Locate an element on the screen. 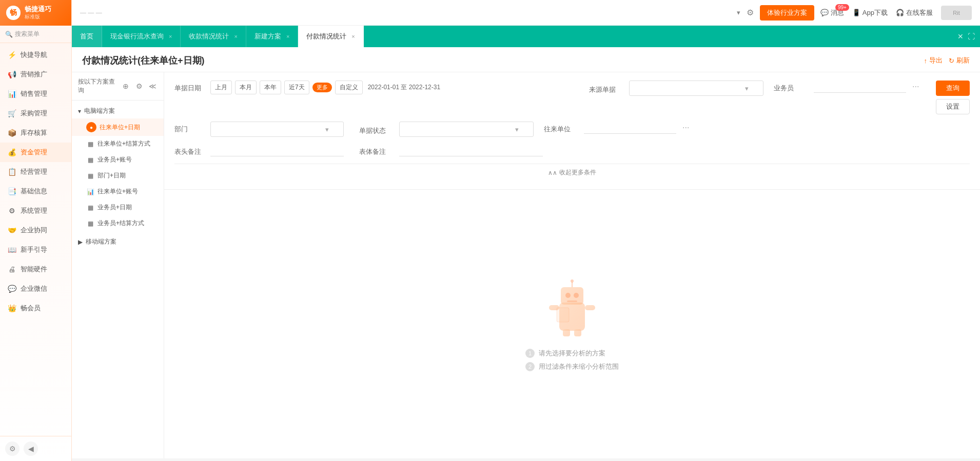 The image size is (980, 461). docstatus-dropdown: ▾ is located at coordinates (466, 129).